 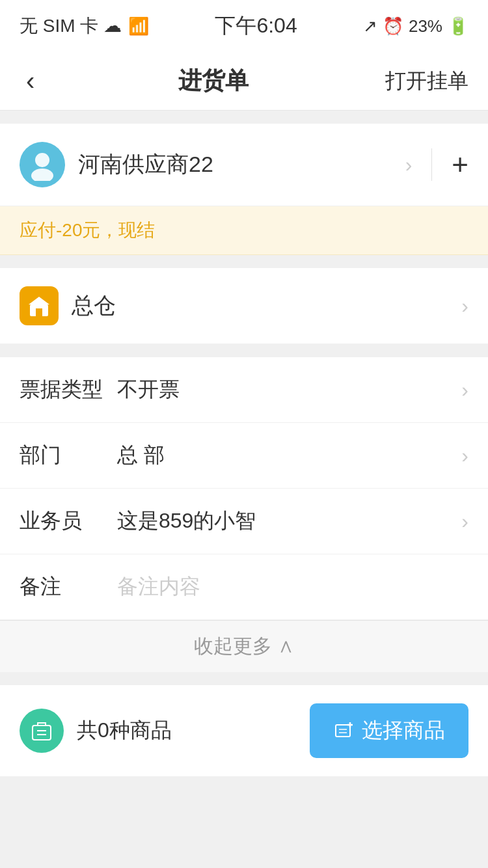 What do you see at coordinates (65, 521) in the screenshot?
I see `salesperson-label: 业务员` at bounding box center [65, 521].